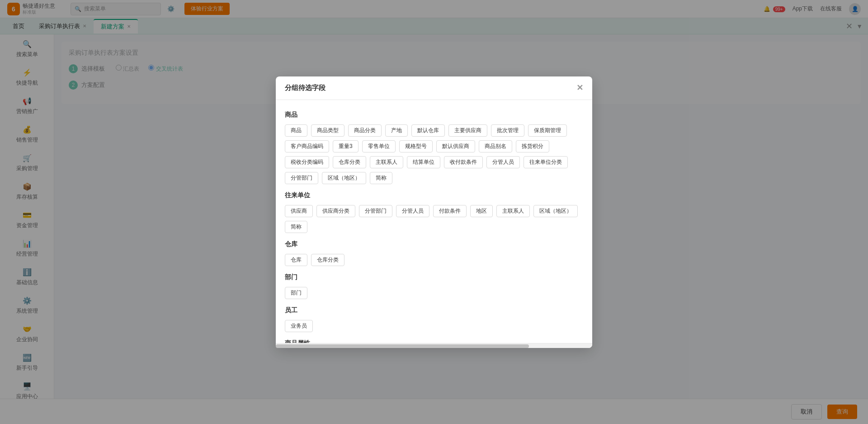 This screenshot has width=868, height=424. Describe the element at coordinates (434, 260) in the screenshot. I see `warehouse-fields: 仓库 仓库分类` at that location.